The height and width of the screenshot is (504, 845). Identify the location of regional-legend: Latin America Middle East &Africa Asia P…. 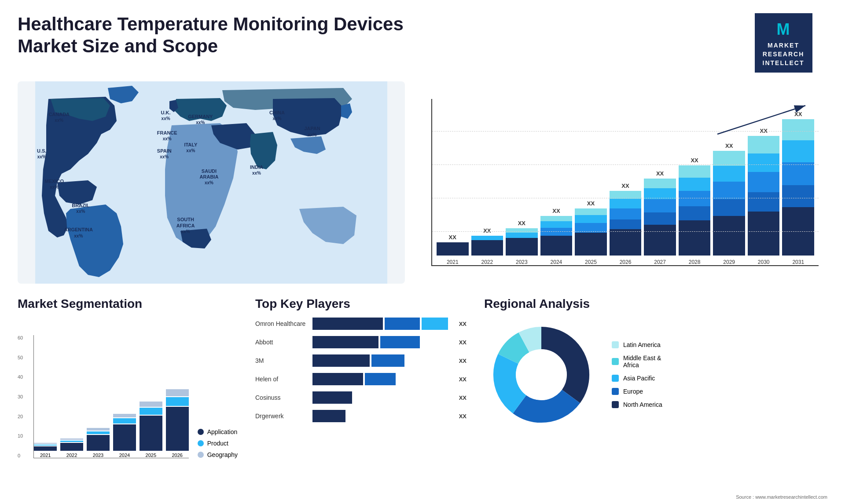
(637, 375).